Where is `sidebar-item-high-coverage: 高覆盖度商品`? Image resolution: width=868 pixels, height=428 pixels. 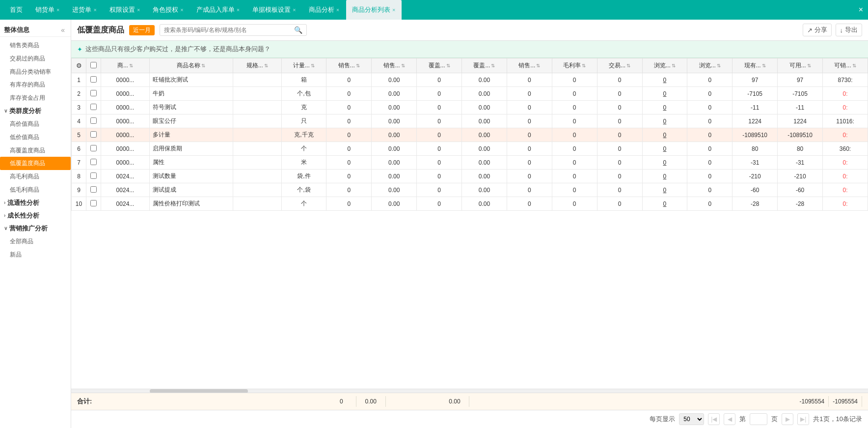
sidebar-item-high-coverage: 高覆盖度商品 is located at coordinates (35, 150).